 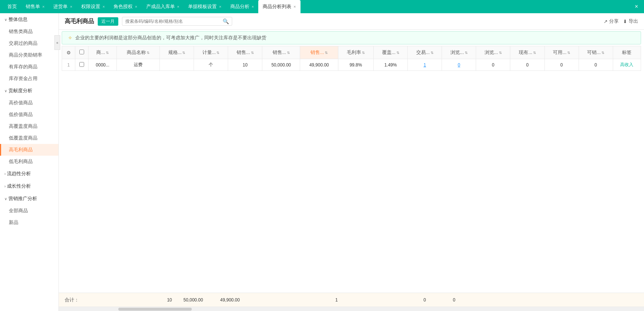 I want to click on close-analysis: ×, so click(x=253, y=7).